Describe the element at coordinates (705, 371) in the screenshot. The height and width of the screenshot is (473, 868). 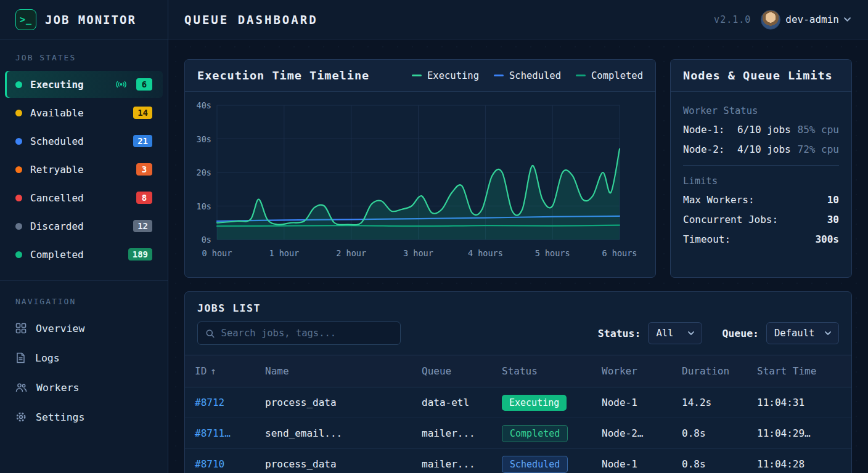
I see `column-label: Duration` at that location.